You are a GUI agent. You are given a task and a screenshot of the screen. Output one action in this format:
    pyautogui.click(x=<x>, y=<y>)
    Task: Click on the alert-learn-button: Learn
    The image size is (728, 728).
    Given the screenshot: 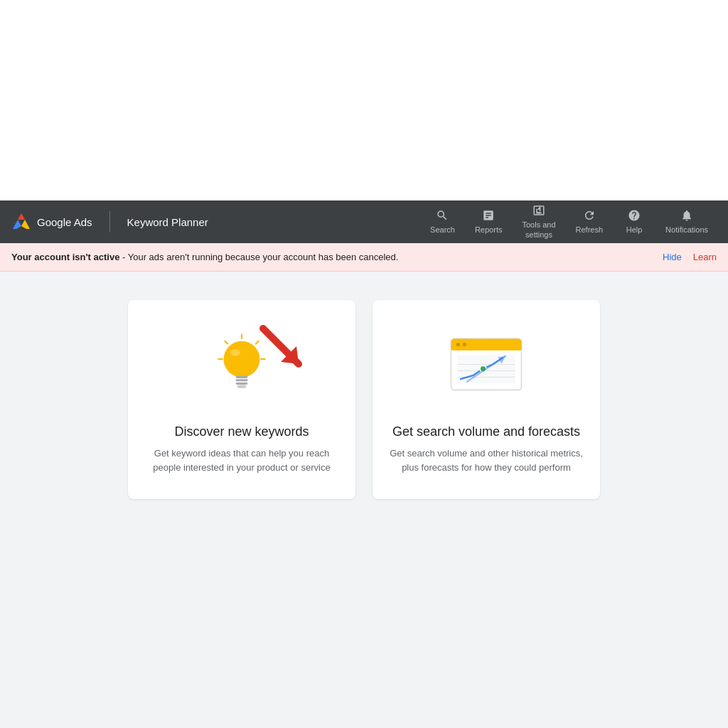 What is the action you would take?
    pyautogui.click(x=705, y=257)
    